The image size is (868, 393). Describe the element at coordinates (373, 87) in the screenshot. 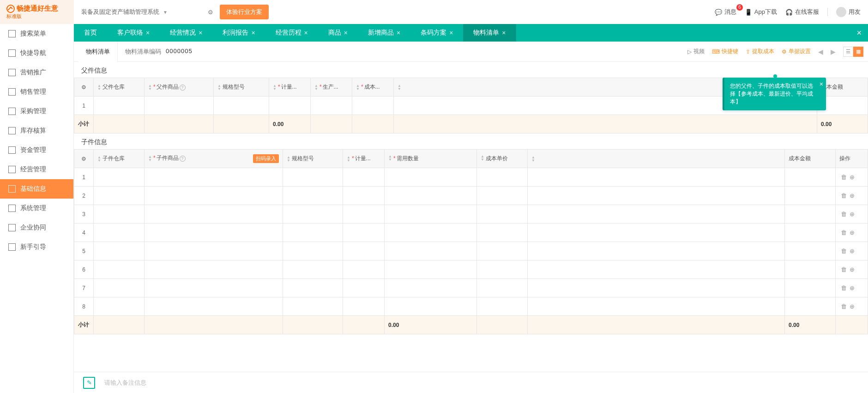

I see `col-parent-price: *成本...` at that location.